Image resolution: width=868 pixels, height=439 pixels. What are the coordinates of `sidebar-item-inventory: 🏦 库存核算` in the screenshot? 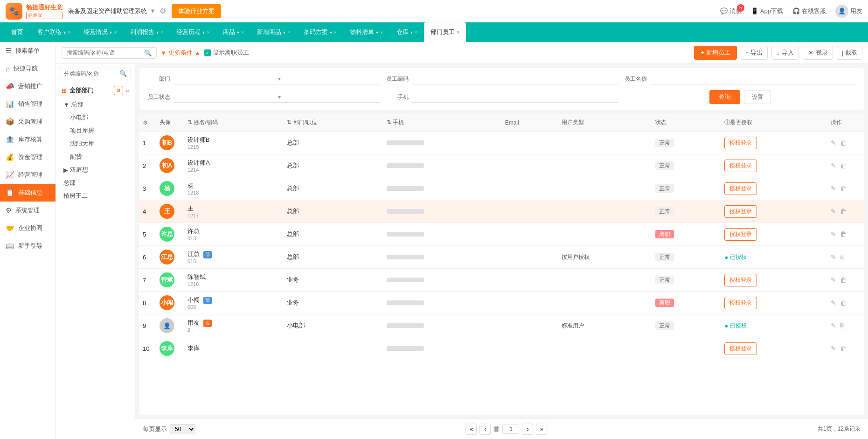 It's located at (28, 139).